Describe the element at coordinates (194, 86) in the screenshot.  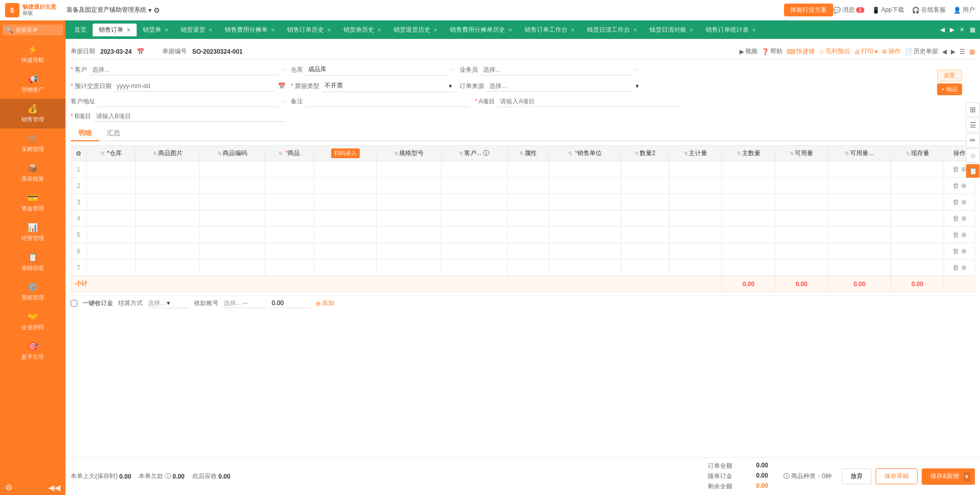
I see `delivery-input` at that location.